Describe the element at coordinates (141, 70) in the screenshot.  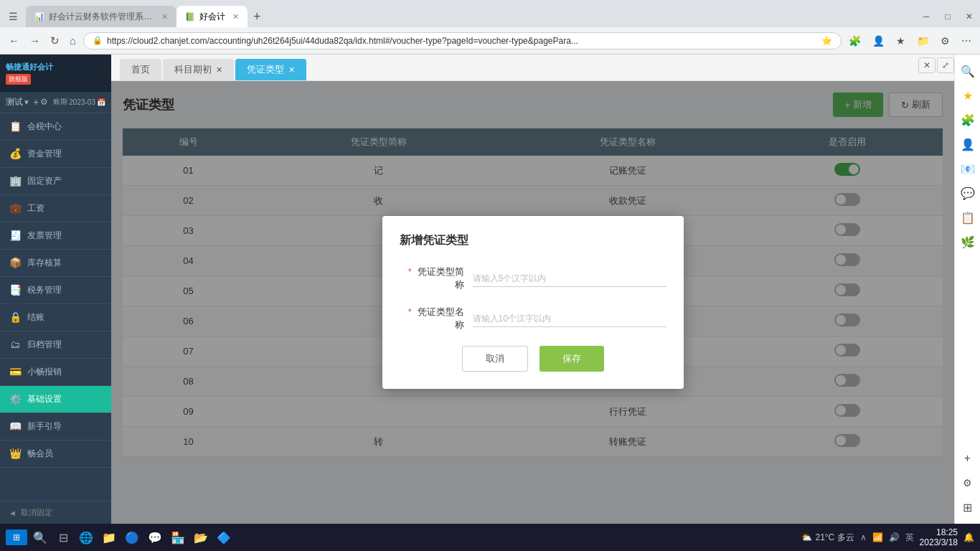
I see `tab-home-label: 首页` at that location.